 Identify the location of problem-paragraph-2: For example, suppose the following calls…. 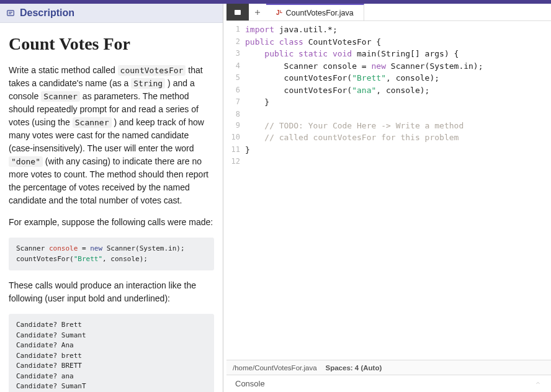
(112, 222).